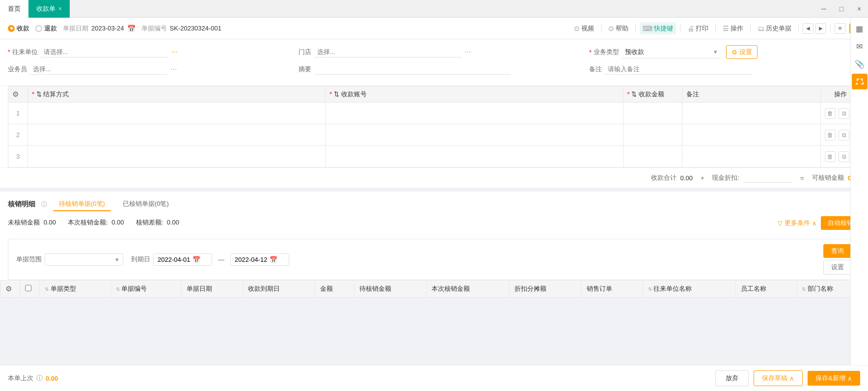 The image size is (868, 391). Describe the element at coordinates (175, 52) in the screenshot. I see `partner-more-button: ···` at that location.